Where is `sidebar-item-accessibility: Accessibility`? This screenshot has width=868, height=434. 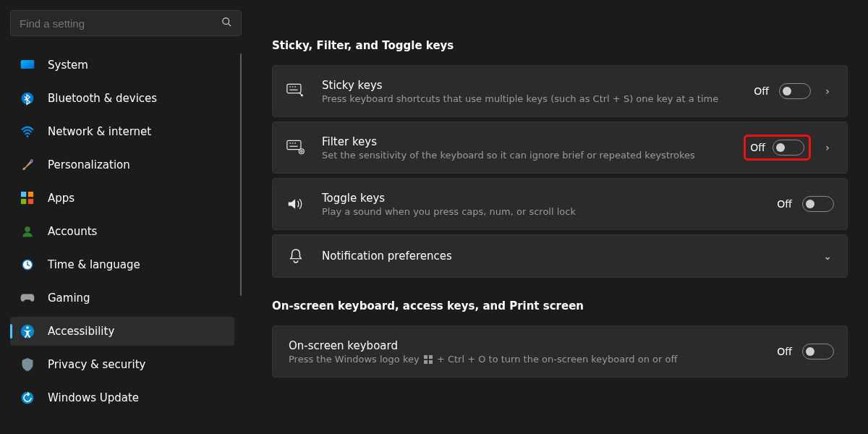 sidebar-item-accessibility: Accessibility is located at coordinates (122, 331).